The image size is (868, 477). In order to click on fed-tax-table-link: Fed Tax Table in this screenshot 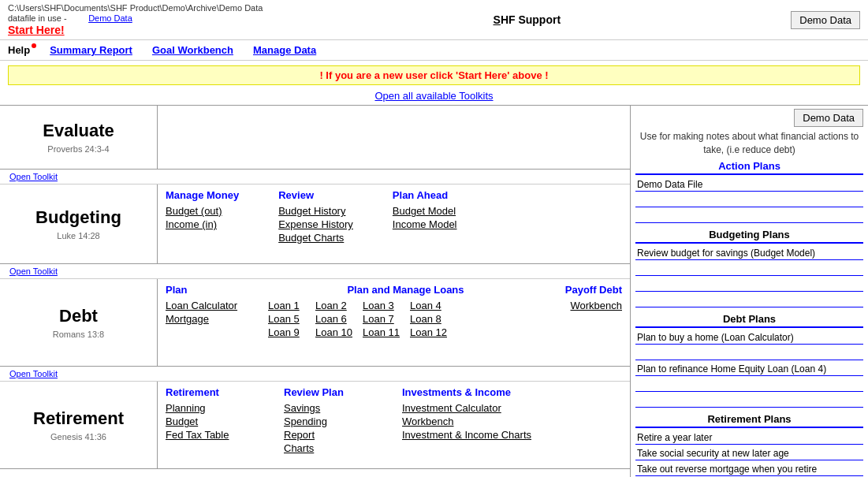, I will do `click(209, 435)`.